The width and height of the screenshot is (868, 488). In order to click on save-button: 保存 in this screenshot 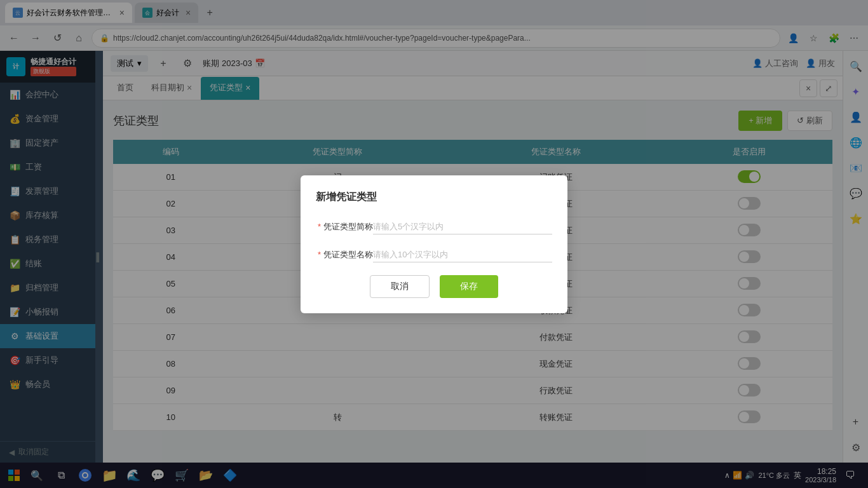, I will do `click(469, 287)`.